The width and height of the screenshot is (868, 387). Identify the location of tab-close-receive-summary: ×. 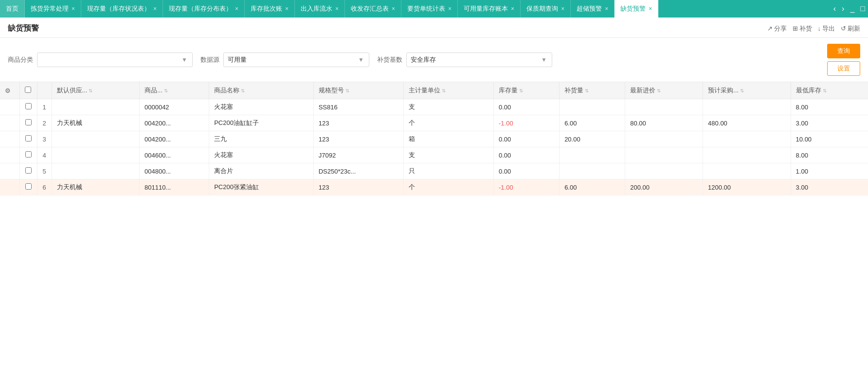
(393, 9).